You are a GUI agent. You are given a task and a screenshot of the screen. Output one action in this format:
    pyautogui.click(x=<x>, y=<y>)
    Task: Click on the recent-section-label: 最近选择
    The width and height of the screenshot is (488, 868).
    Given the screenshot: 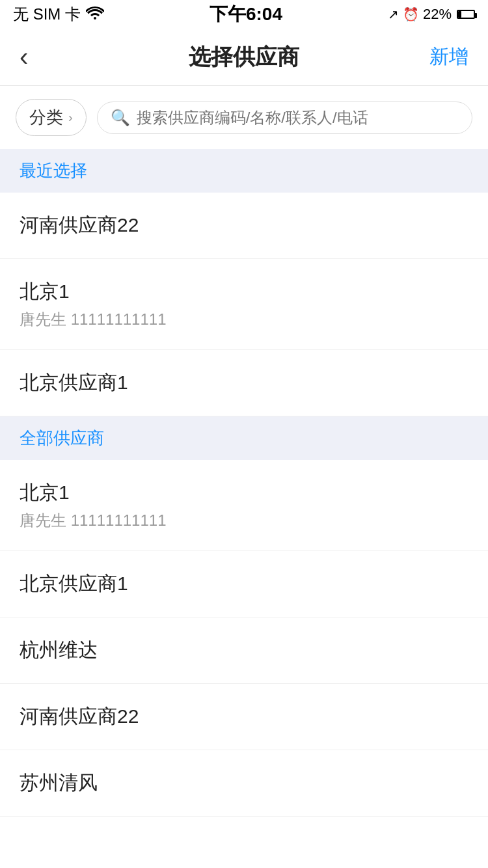 What is the action you would take?
    pyautogui.click(x=53, y=170)
    